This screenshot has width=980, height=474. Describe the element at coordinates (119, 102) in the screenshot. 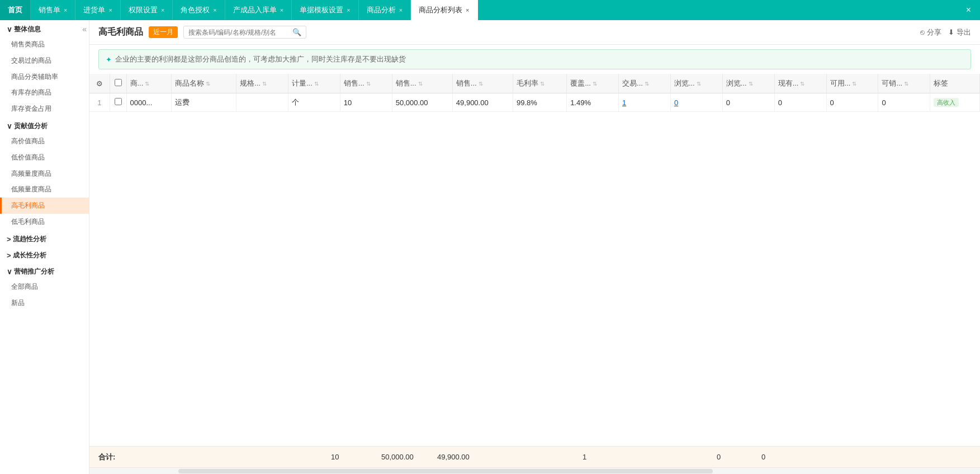

I see `row-checkbox-input` at that location.